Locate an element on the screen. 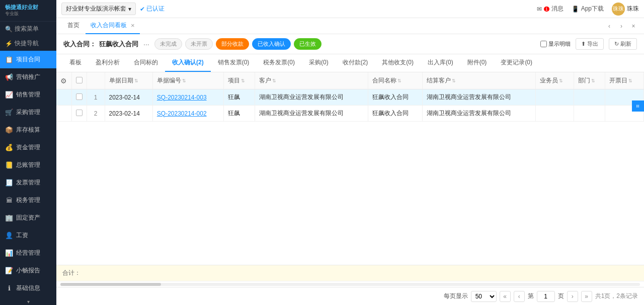 The width and height of the screenshot is (644, 305). sidebar-item-ops: 📊经营管理 is located at coordinates (28, 253).